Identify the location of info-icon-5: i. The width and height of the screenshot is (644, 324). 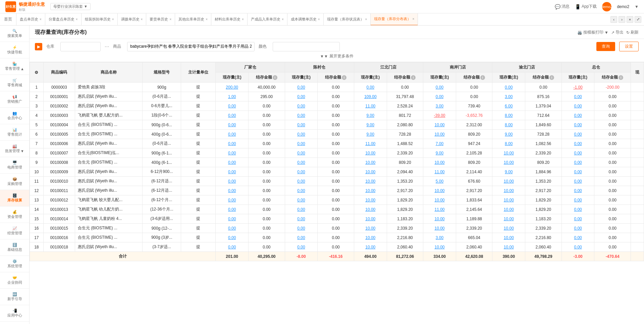
(552, 78).